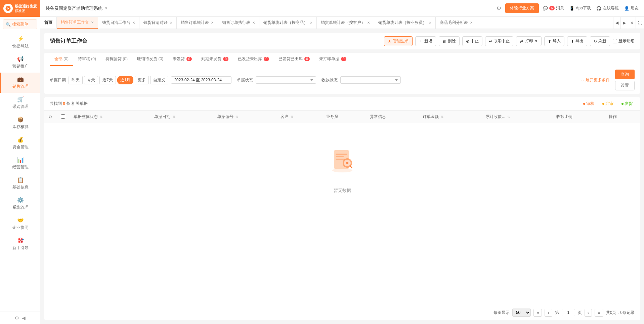 The width and height of the screenshot is (644, 324). What do you see at coordinates (548, 313) in the screenshot?
I see `prev-page-btn: ‹` at bounding box center [548, 313].